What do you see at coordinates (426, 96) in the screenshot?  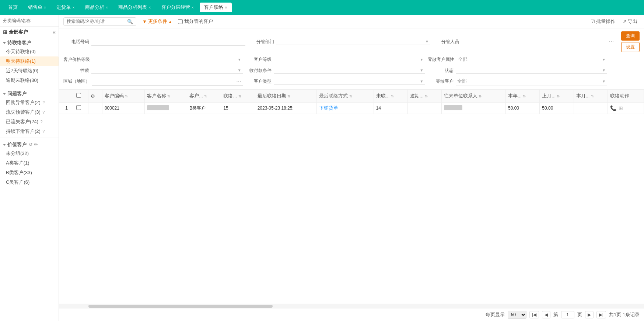 I see `th-overdue-sort-icon: ⇅` at bounding box center [426, 96].